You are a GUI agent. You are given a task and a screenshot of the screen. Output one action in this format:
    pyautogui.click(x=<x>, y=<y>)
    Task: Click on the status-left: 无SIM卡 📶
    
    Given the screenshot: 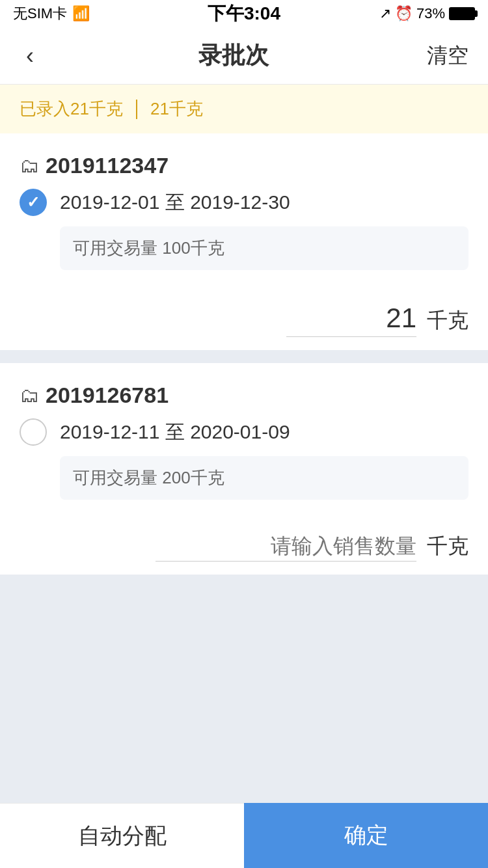 What is the action you would take?
    pyautogui.click(x=51, y=14)
    